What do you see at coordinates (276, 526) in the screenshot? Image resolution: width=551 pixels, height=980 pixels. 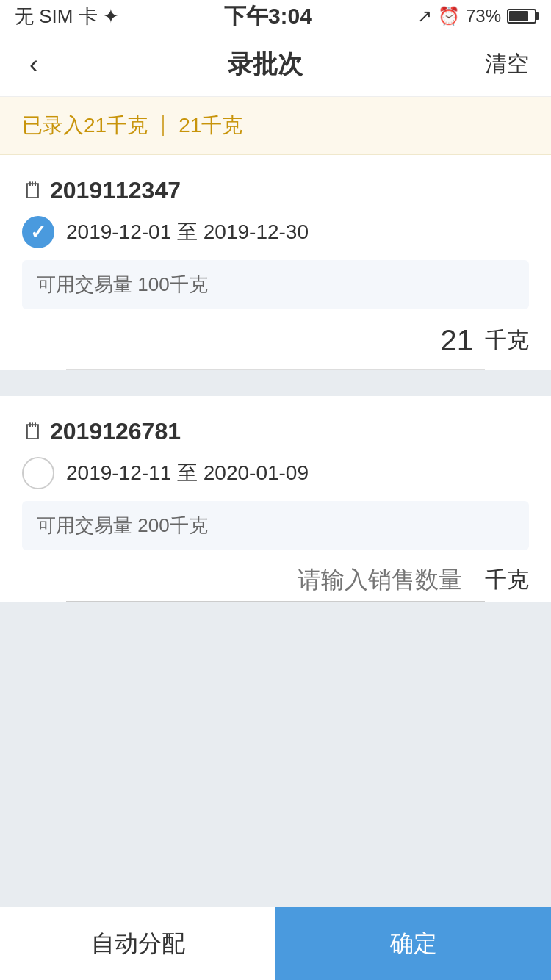 I see `batch-available-2: 可用交易量 200千克` at bounding box center [276, 526].